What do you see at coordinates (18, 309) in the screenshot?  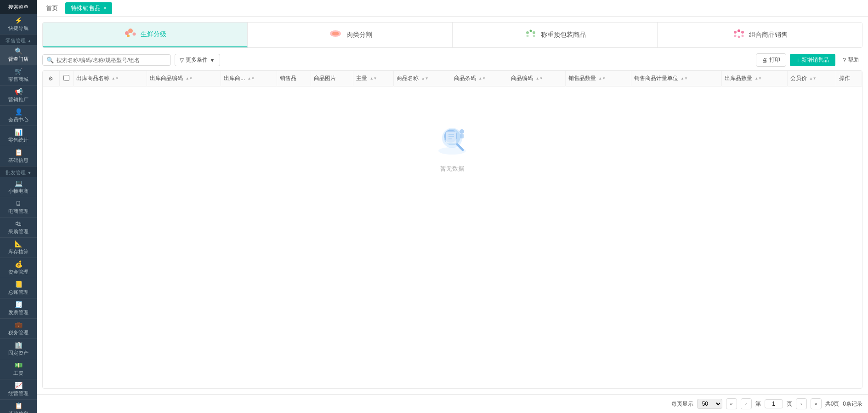 I see `sidebar-item-invoice: 🧾 发票管理` at bounding box center [18, 309].